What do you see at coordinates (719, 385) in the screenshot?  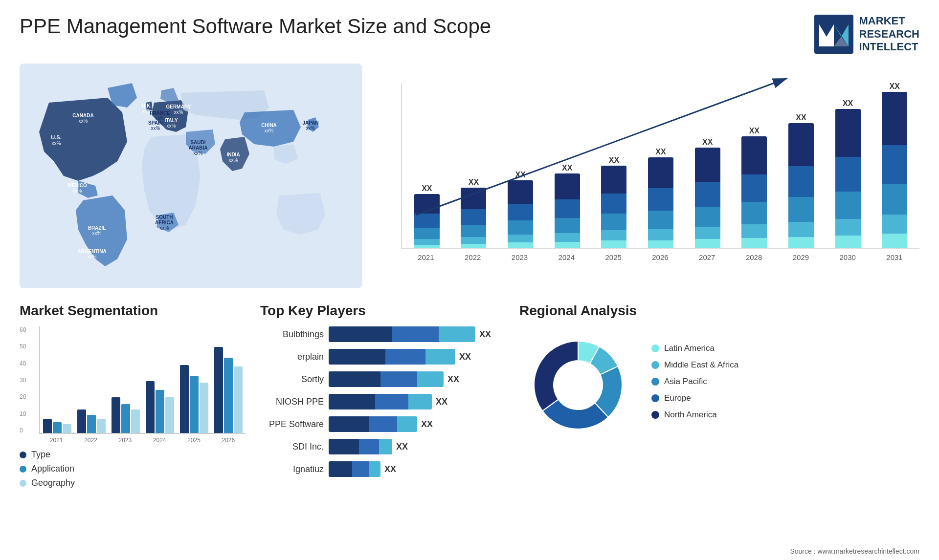 I see `donut-area: Latin AmericaMiddle East & AfricaAsia Pa…` at bounding box center [719, 385].